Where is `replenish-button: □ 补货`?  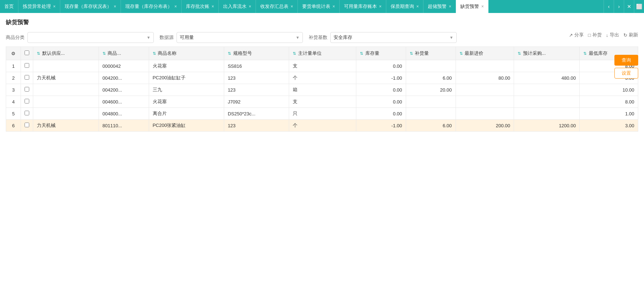
replenish-button: □ 补货 is located at coordinates (595, 35).